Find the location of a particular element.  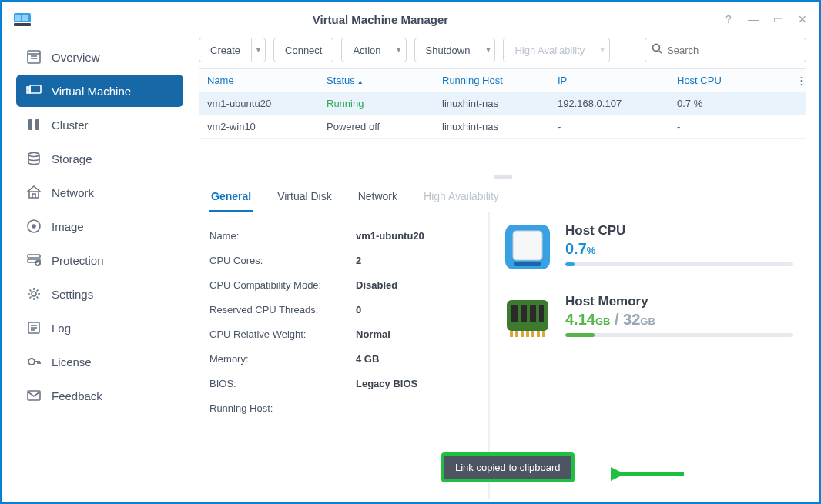

sidebar-item-label: Virtual Machine is located at coordinates (91, 91).